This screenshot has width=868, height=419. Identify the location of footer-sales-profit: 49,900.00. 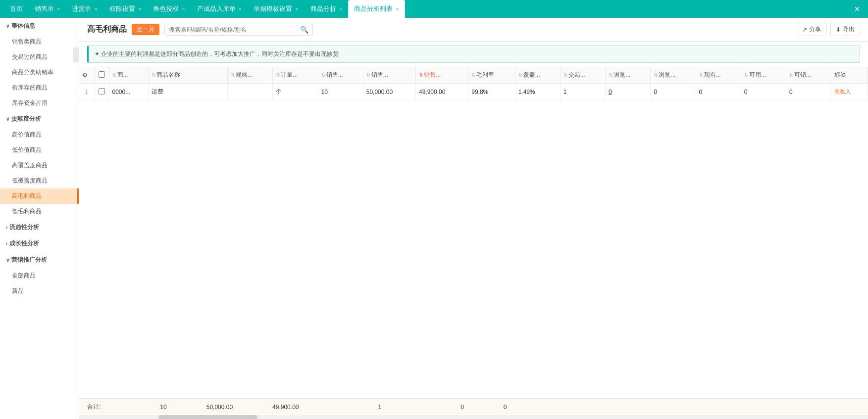
(285, 407).